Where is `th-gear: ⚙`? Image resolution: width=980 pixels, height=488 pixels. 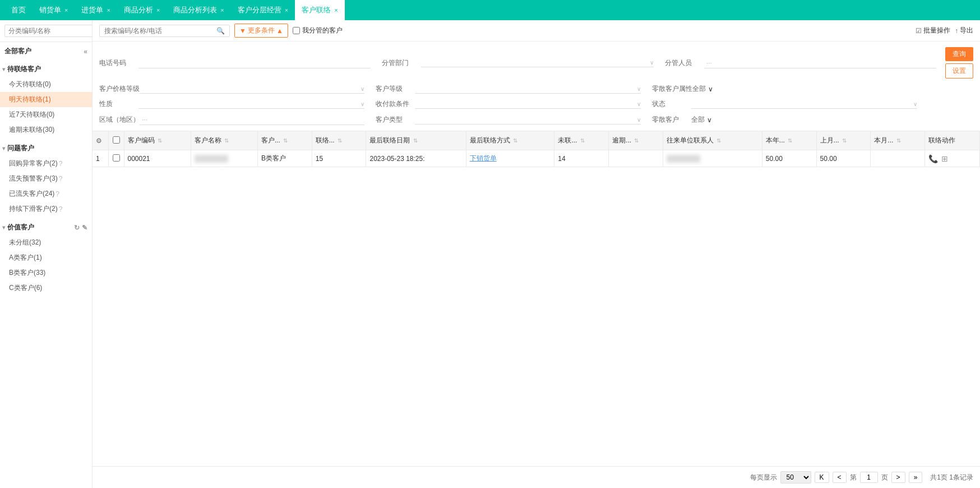
th-gear: ⚙ is located at coordinates (100, 141).